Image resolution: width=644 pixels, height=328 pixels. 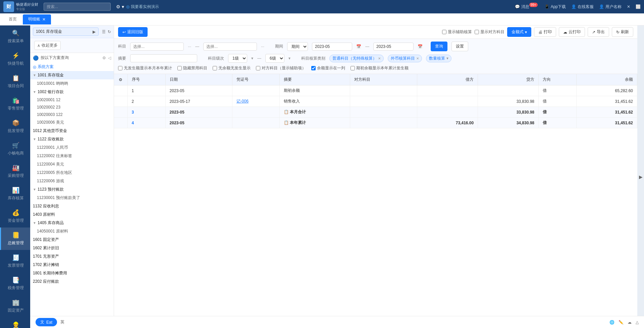 What do you see at coordinates (104, 58) in the screenshot?
I see `scheme-settings-icon: ⚙` at bounding box center [104, 58].